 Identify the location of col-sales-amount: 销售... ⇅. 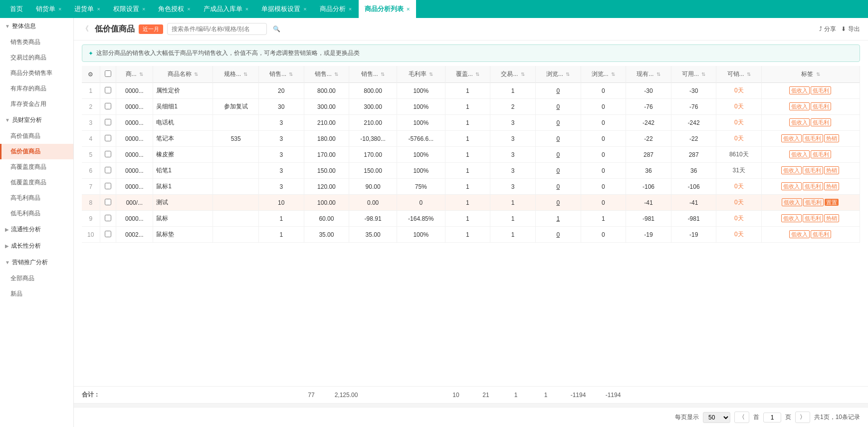
(373, 74).